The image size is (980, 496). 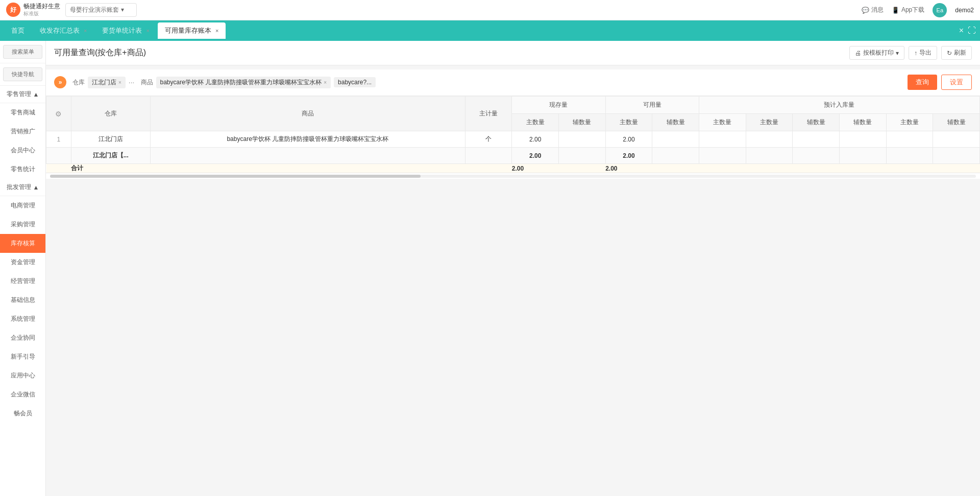 I want to click on tab-receipts: 收发存汇总表 ×, so click(x=63, y=31).